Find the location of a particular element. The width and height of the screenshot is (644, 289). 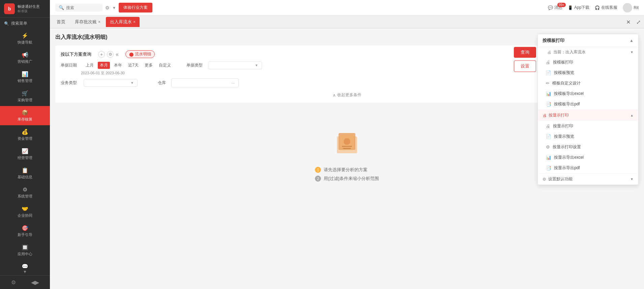

date-tab-this-year: 本年 is located at coordinates (118, 65).